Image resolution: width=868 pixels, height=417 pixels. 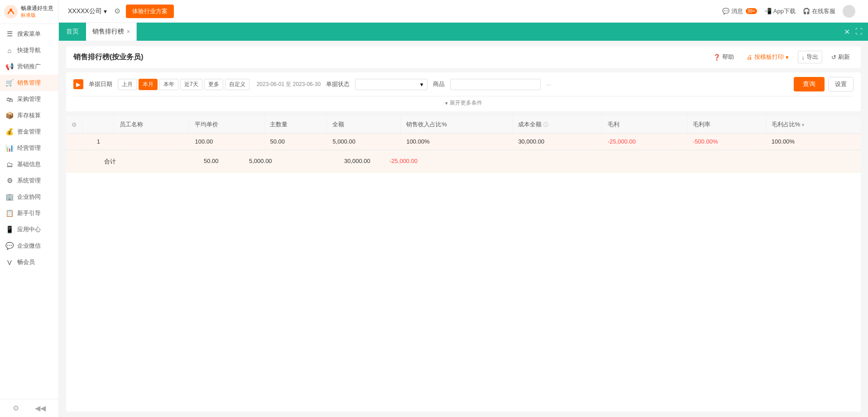 I want to click on export-label: 导出, so click(x=812, y=57).